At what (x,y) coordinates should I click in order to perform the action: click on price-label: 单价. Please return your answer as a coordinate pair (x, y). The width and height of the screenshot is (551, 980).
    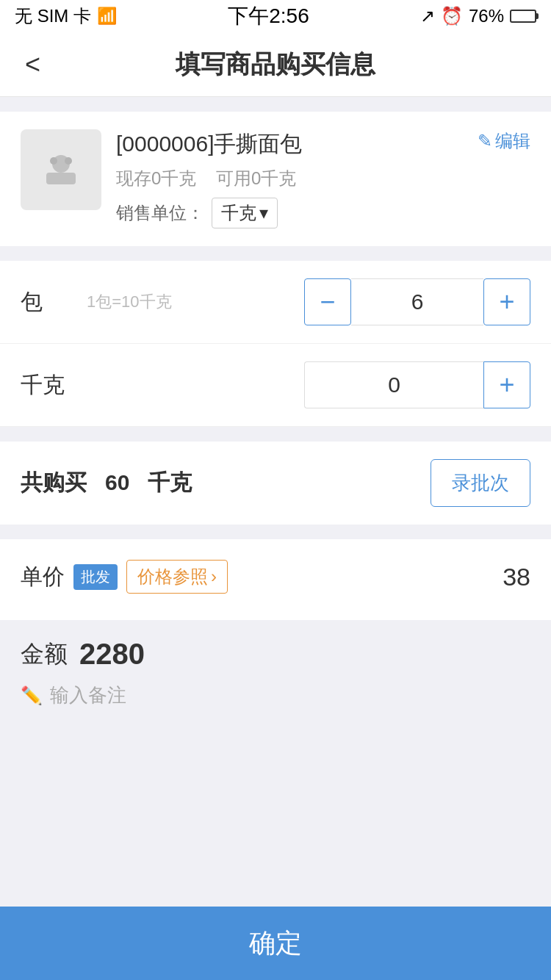
    Looking at the image, I should click on (43, 577).